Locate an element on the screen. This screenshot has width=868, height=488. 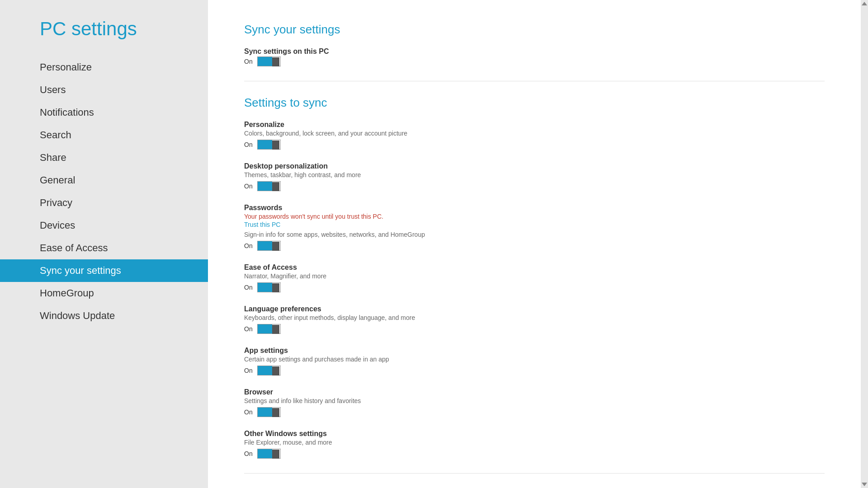
passwords-subdesc: Sign-in info for some apps, websites, ne… is located at coordinates (534, 235).